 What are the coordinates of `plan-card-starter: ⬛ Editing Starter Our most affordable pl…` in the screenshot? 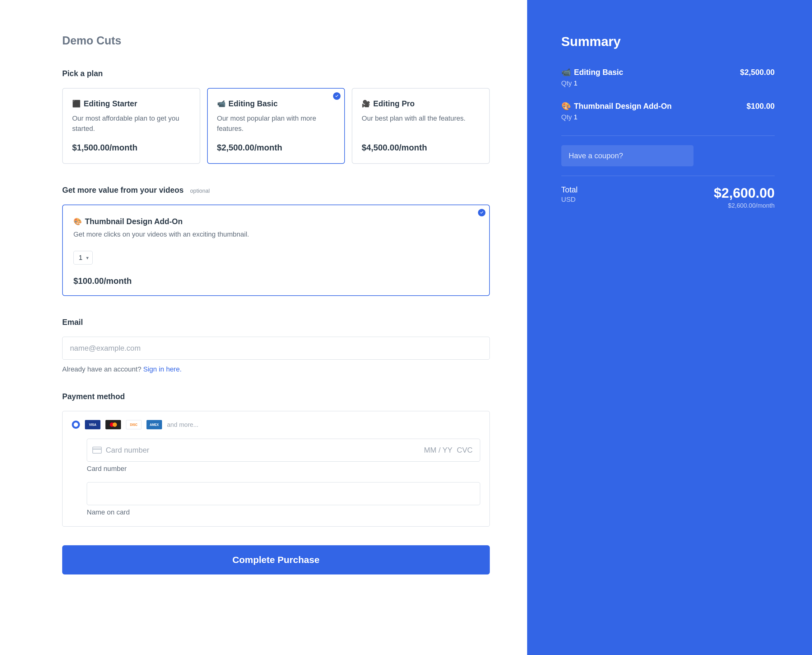 It's located at (131, 126).